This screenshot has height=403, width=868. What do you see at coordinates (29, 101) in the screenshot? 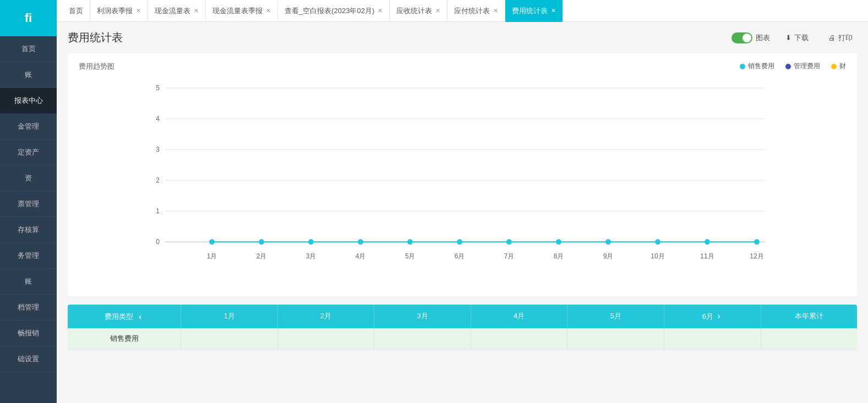
I see `sidebar-item-reports: 报表中心` at bounding box center [29, 101].